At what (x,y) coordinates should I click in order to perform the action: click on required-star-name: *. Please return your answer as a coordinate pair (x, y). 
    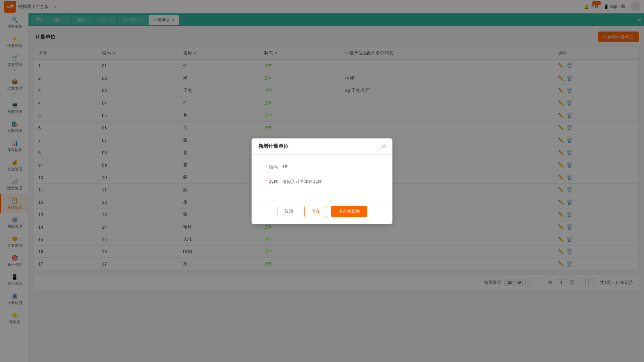
    Looking at the image, I should click on (266, 182).